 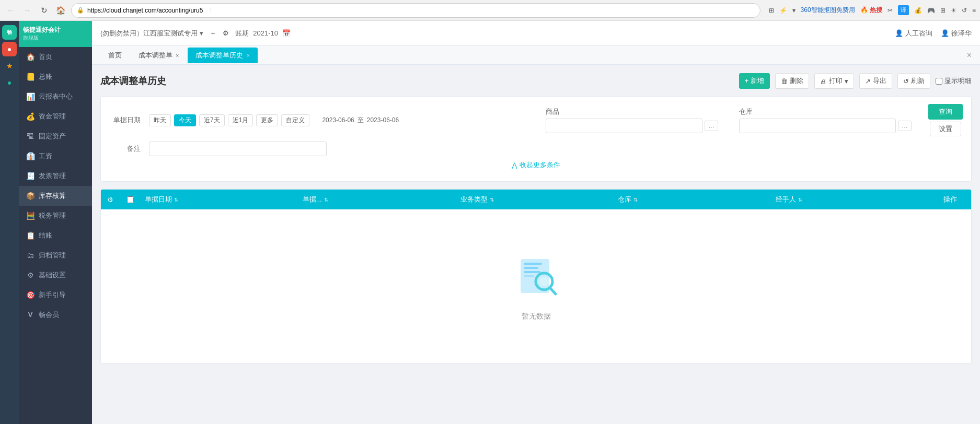 I want to click on sidebar-item-fund-mgmt: 💰 资金管理, so click(x=55, y=116).